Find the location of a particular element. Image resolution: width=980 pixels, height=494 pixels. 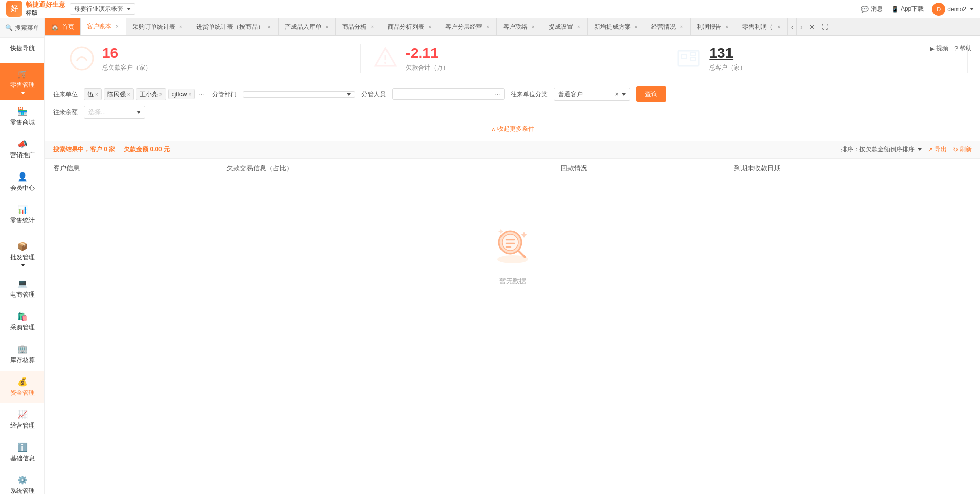

export-btn: ↗ 导出 is located at coordinates (938, 149).